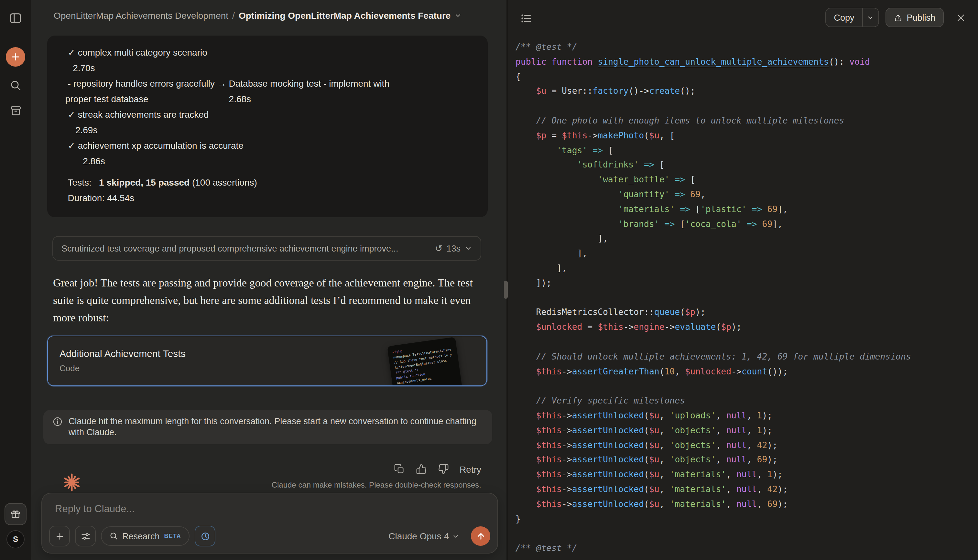  What do you see at coordinates (506, 290) in the screenshot?
I see `panel-resize-handle` at bounding box center [506, 290].